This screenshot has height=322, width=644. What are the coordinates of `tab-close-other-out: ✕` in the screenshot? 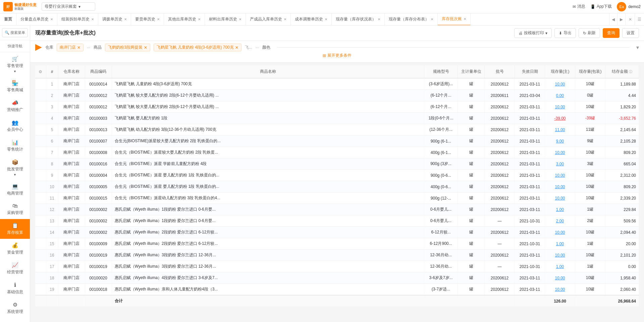 It's located at (199, 19).